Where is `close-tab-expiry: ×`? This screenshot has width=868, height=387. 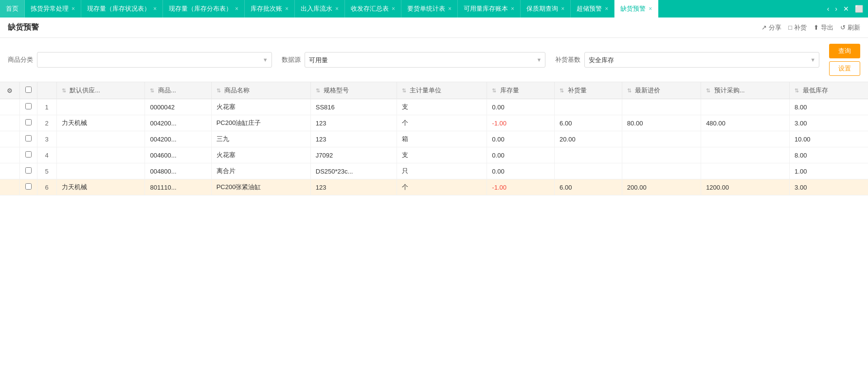
close-tab-expiry: × is located at coordinates (562, 9).